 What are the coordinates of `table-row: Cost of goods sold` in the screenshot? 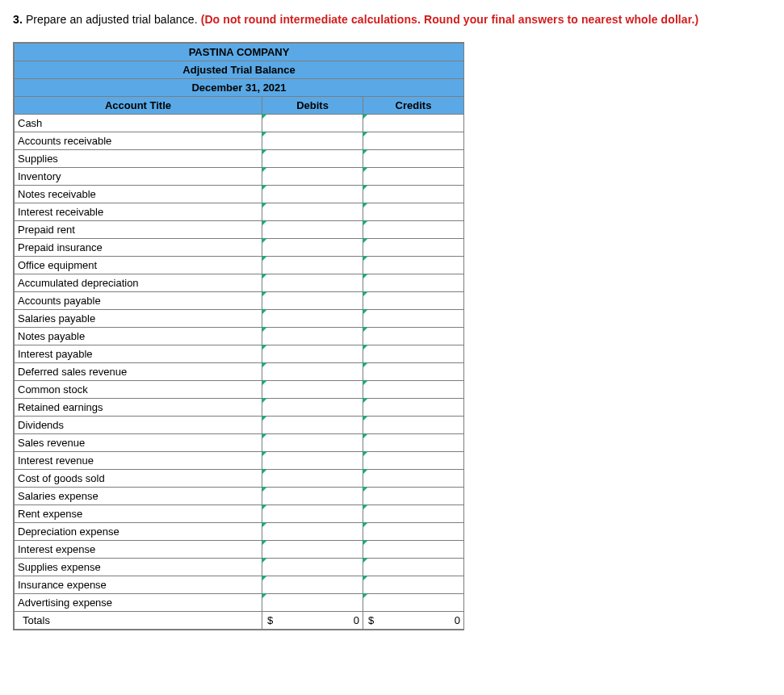 It's located at (239, 479).